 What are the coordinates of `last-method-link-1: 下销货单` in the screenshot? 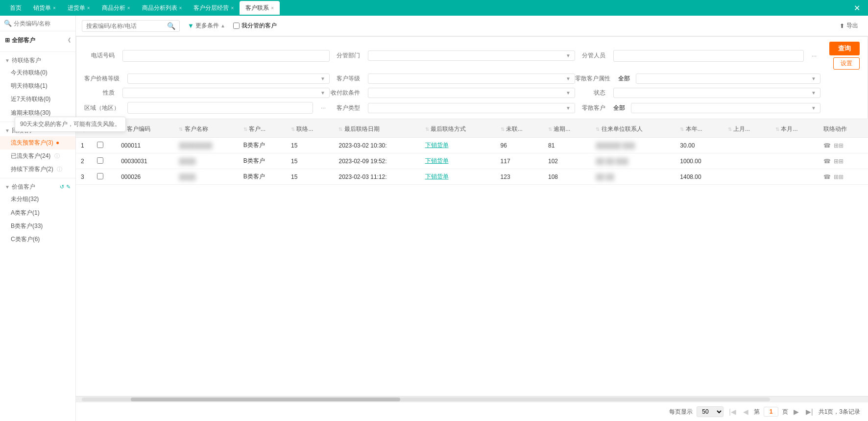 It's located at (437, 145).